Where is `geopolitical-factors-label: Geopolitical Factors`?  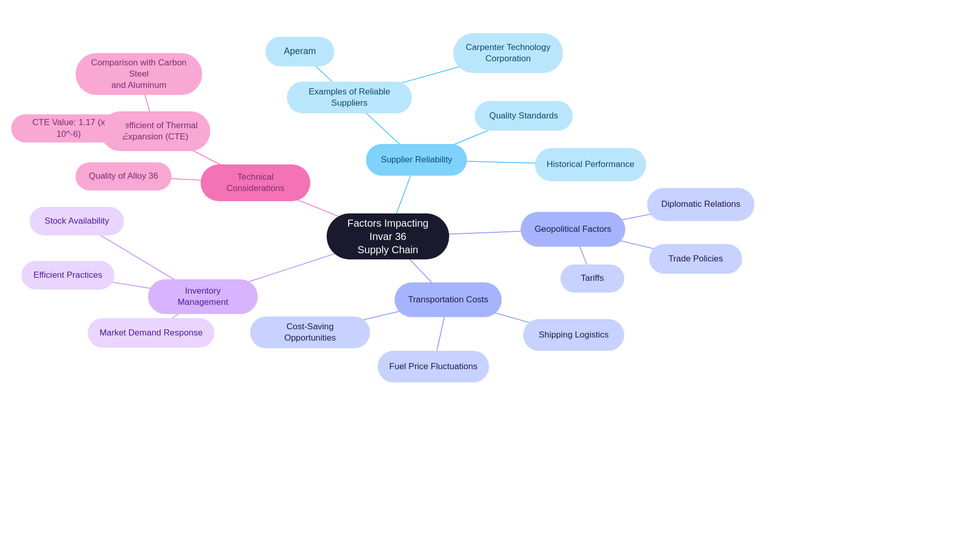 geopolitical-factors-label: Geopolitical Factors is located at coordinates (573, 229).